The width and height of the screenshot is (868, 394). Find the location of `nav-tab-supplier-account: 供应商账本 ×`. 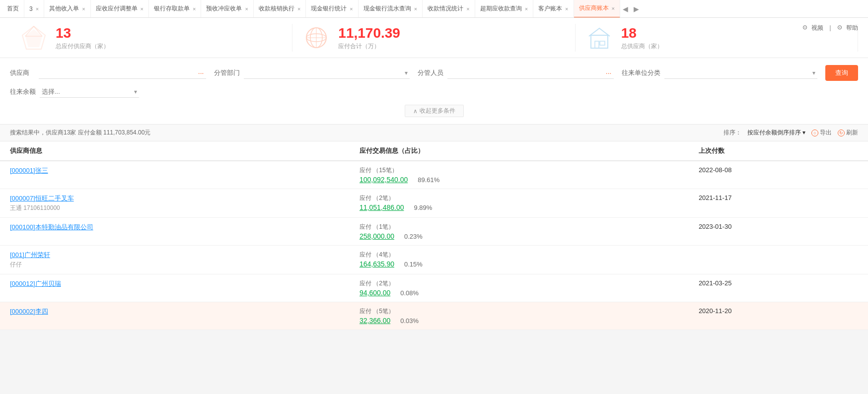

nav-tab-supplier-account: 供应商账本 × is located at coordinates (597, 9).